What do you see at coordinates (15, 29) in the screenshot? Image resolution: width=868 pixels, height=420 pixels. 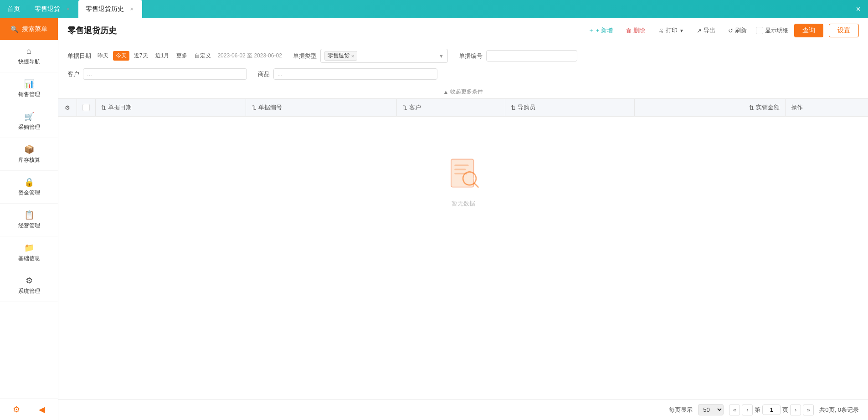 I see `search-icon: 🔍` at bounding box center [15, 29].